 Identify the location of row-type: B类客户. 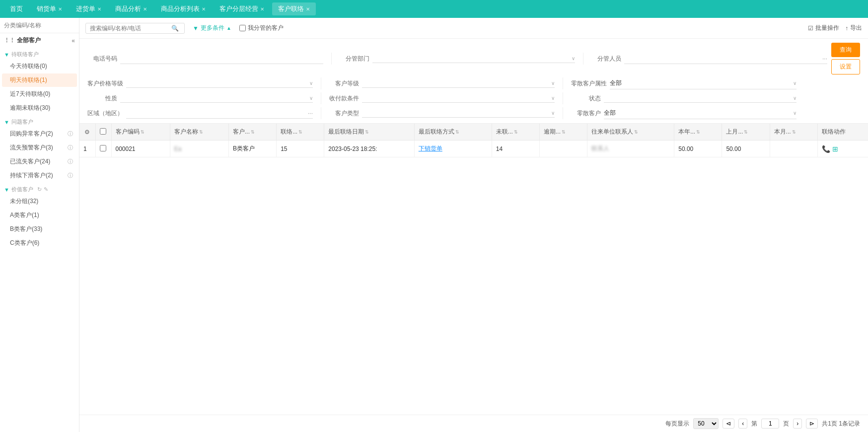
(252, 149).